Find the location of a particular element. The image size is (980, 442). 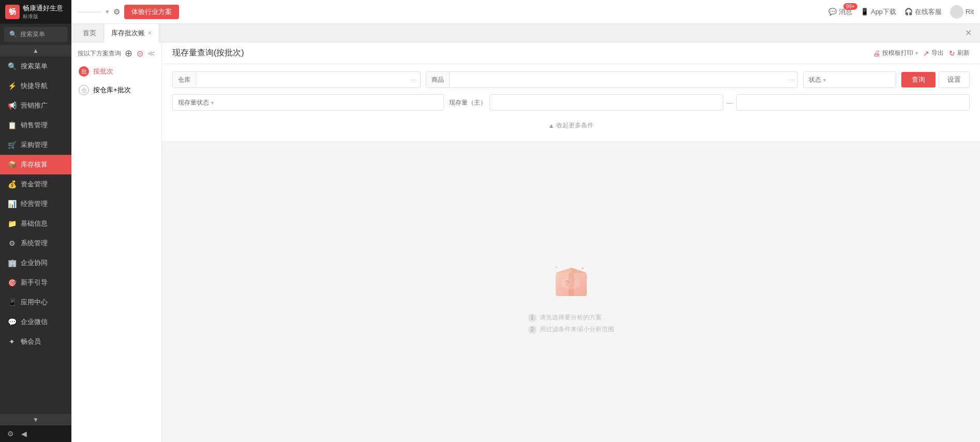

by-batch-label: 按批次 is located at coordinates (103, 71).